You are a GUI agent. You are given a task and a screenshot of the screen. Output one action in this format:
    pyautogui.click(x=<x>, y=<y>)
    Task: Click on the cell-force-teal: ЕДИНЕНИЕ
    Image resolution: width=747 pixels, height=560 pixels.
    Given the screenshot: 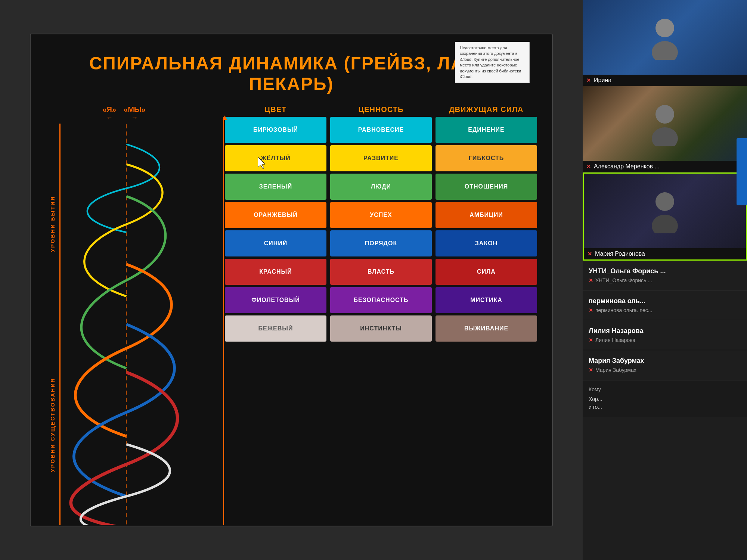 What is the action you would take?
    pyautogui.click(x=486, y=130)
    